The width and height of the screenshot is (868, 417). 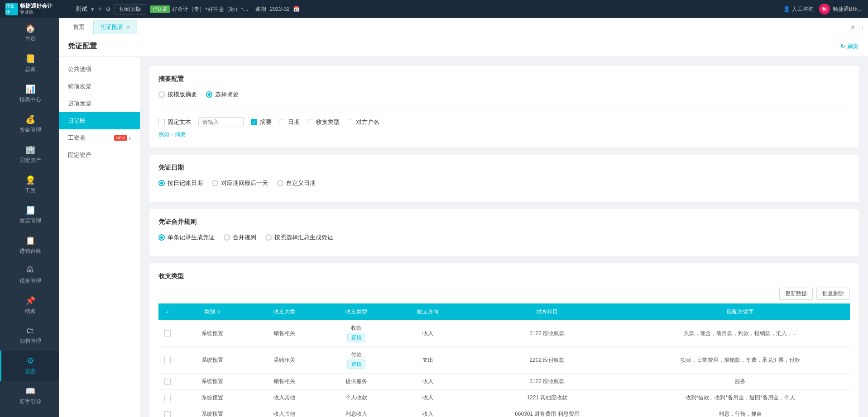 What do you see at coordinates (168, 398) in the screenshot?
I see `row3-checkbox` at bounding box center [168, 398].